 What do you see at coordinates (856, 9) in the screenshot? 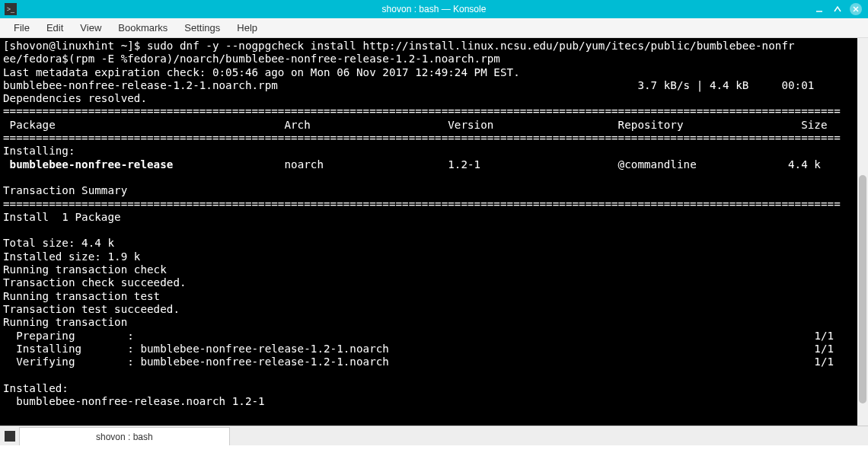
I see `close-button` at bounding box center [856, 9].